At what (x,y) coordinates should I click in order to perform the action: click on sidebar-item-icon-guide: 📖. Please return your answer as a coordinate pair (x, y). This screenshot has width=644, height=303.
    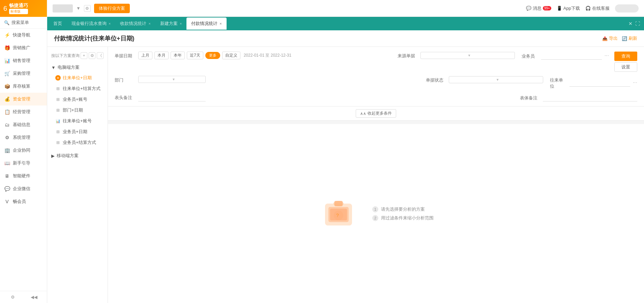
    Looking at the image, I should click on (7, 163).